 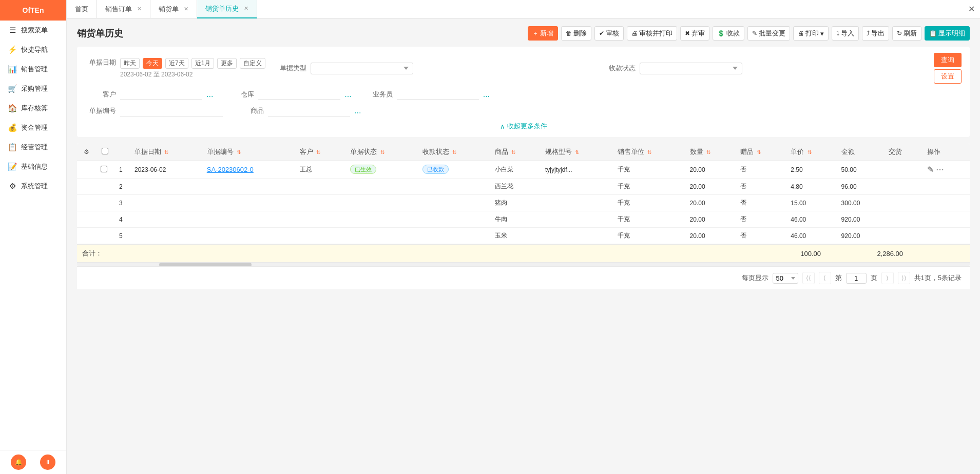 I want to click on sidebar-item-inventory: 🏠 库存核算, so click(x=33, y=108).